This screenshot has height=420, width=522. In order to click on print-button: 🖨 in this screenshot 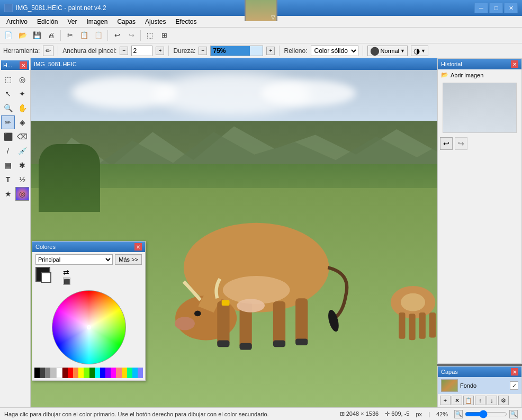, I will do `click(51, 35)`.